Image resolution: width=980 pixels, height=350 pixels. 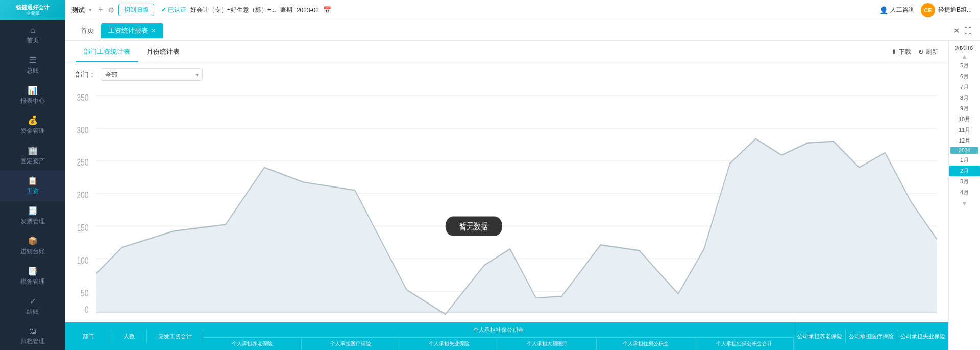 I want to click on download-button: ⬇ 下载, so click(x=901, y=52).